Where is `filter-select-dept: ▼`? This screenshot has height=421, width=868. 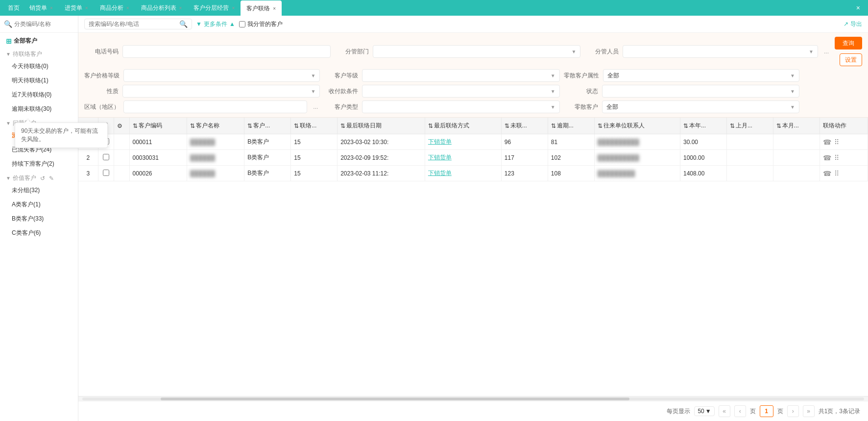 filter-select-dept: ▼ is located at coordinates (477, 51).